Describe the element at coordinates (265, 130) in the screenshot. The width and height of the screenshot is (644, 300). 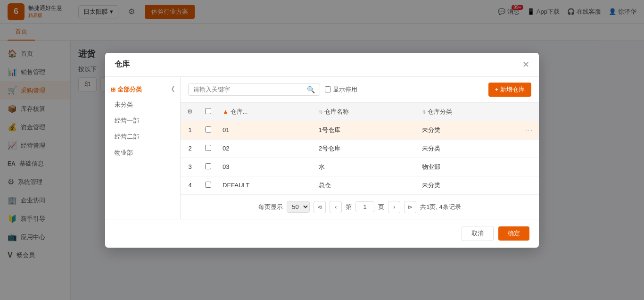
I see `row1-code: 01` at that location.